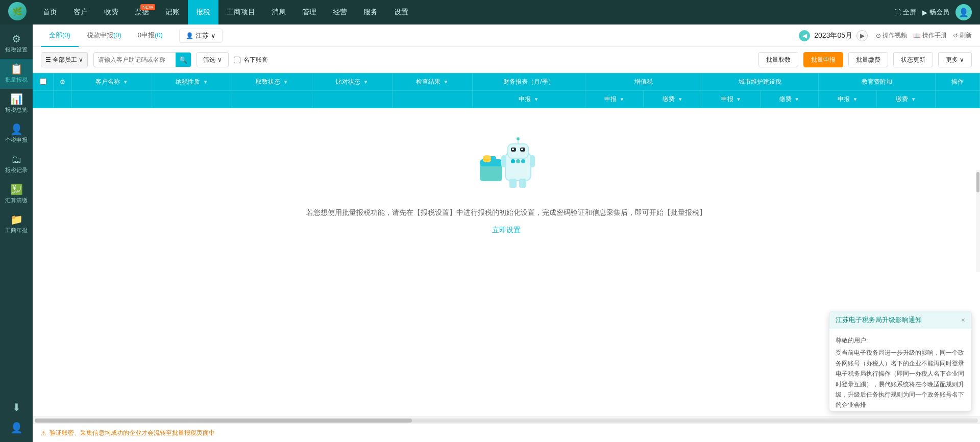 Image resolution: width=980 pixels, height=442 pixels. Describe the element at coordinates (905, 12) in the screenshot. I see `fullscreen-button: ⛶ 全屏` at that location.